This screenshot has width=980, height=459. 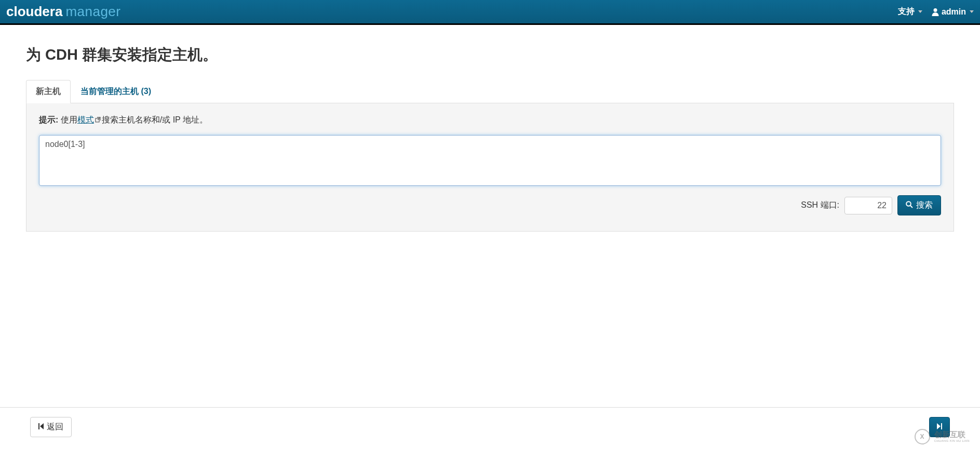 What do you see at coordinates (924, 206) in the screenshot?
I see `search-button-label: 搜索` at bounding box center [924, 206].